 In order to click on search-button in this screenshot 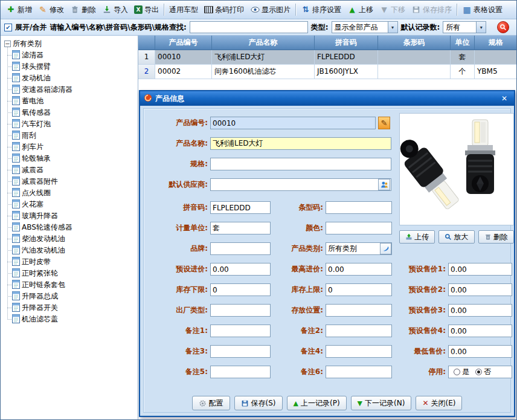, I will do `click(503, 27)`.